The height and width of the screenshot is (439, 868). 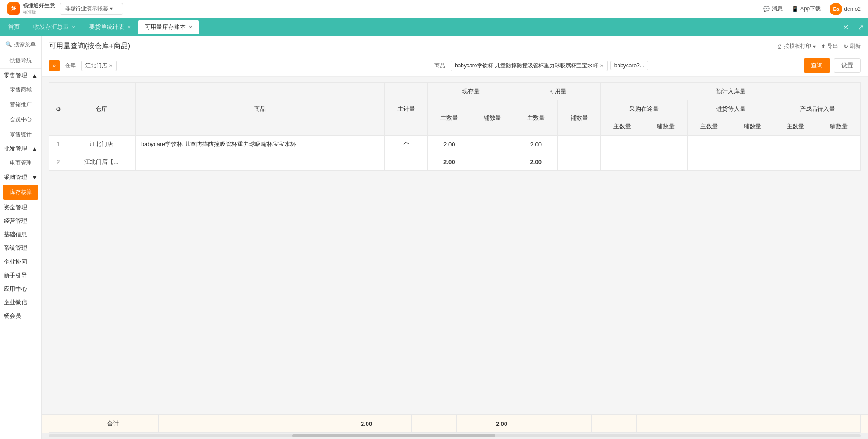 I want to click on row2-purchase-main, so click(x=623, y=162).